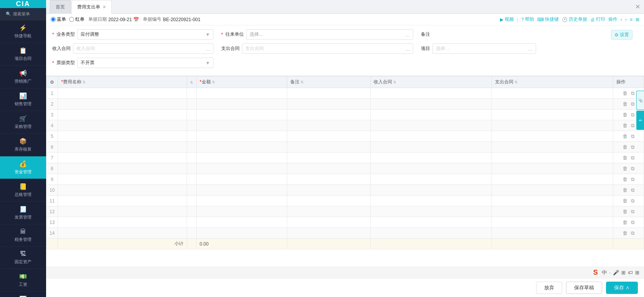 This screenshot has width=644, height=297. I want to click on sidebar-item-zijin: 💰 资金管理, so click(23, 168).